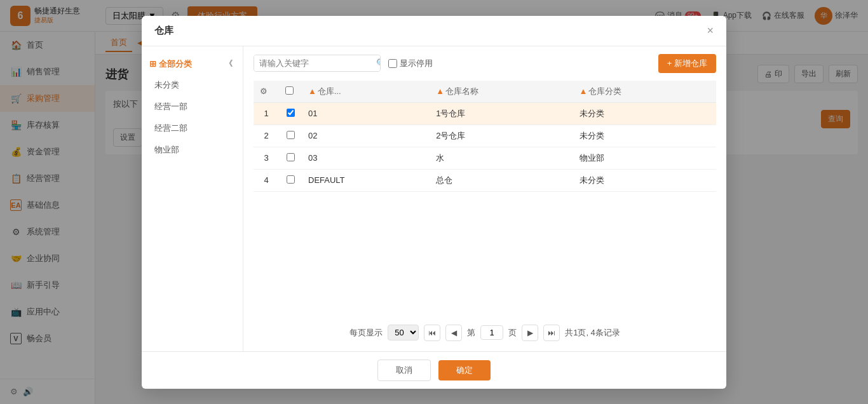  What do you see at coordinates (501, 180) in the screenshot?
I see `row-name: 总仓` at bounding box center [501, 180].